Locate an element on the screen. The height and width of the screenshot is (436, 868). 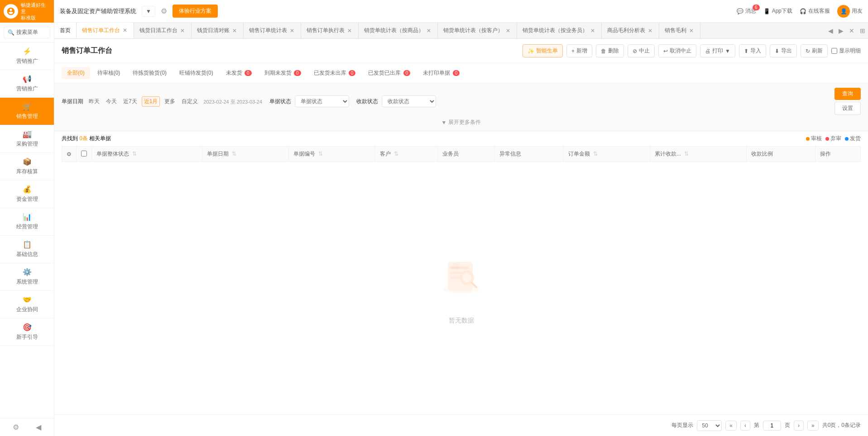
date-btn-7days: 近7天 is located at coordinates (130, 101).